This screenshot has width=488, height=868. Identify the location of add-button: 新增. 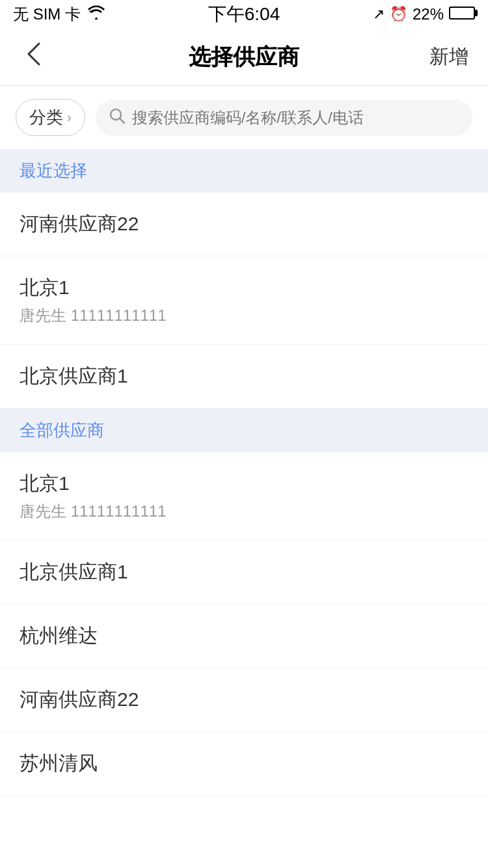
(449, 57).